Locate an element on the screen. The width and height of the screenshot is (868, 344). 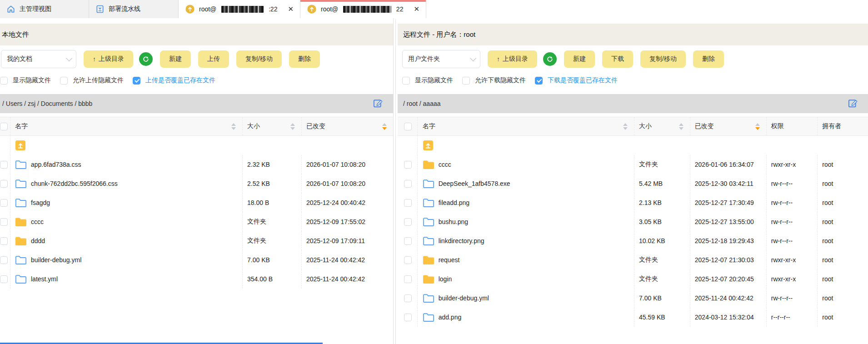
table-row: DeepSeek_1afb4578.exe 5.42 MB 2025-12-30… is located at coordinates (633, 184).